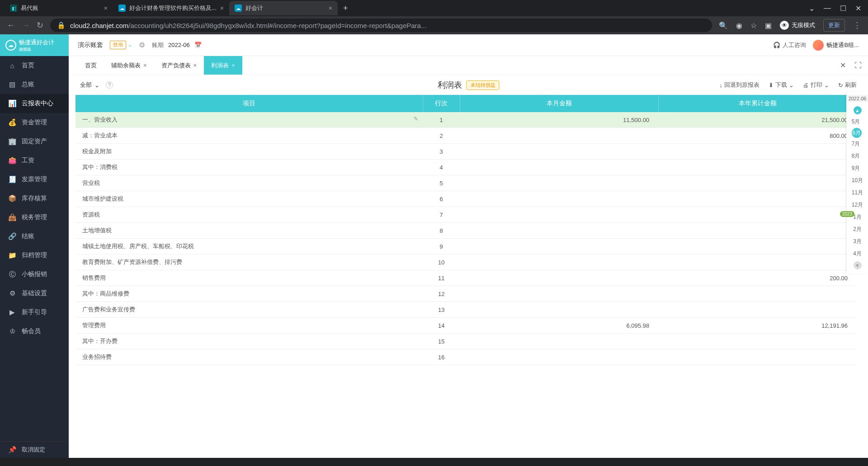 The width and height of the screenshot is (868, 466). I want to click on close-window-icon: ✕, so click(858, 8).